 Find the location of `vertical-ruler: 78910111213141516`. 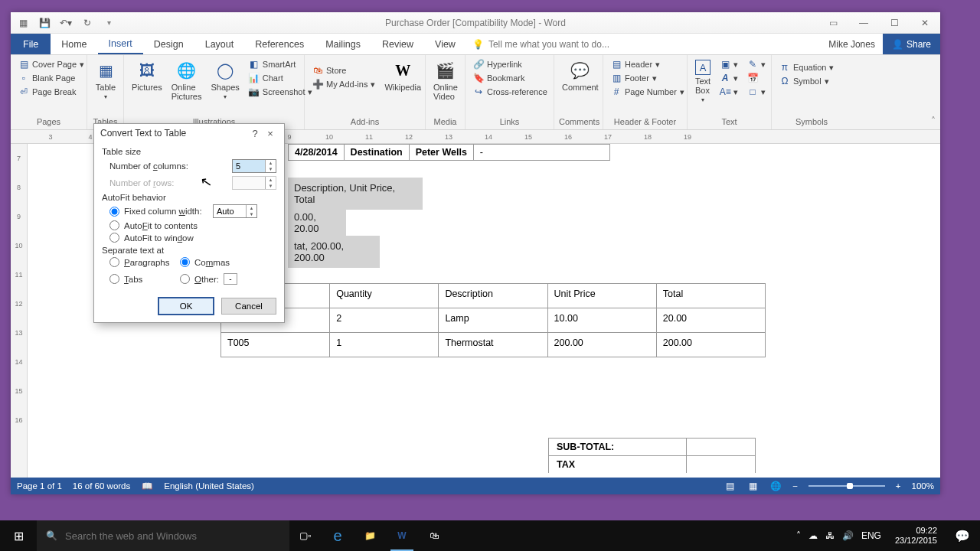

vertical-ruler: 78910111213141516 is located at coordinates (19, 311).